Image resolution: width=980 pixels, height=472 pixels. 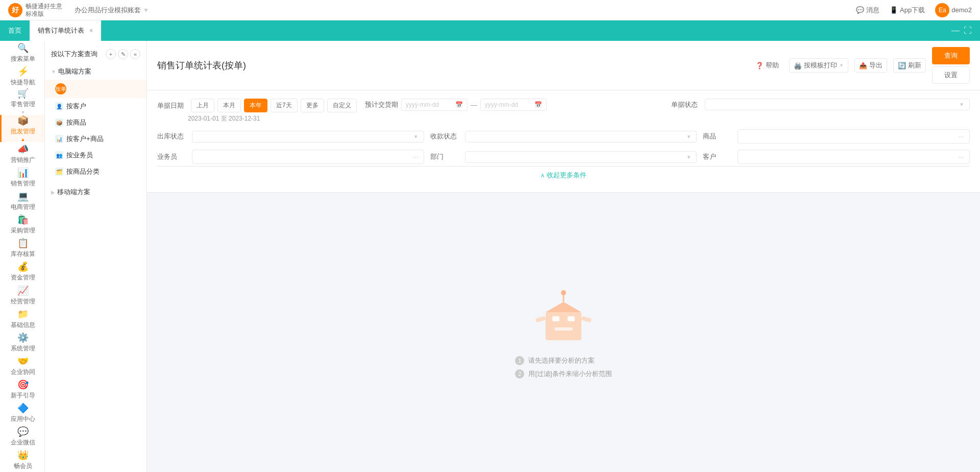 What do you see at coordinates (22, 248) in the screenshot?
I see `sidebar-item-inventory: 📋 库存核算` at bounding box center [22, 248].